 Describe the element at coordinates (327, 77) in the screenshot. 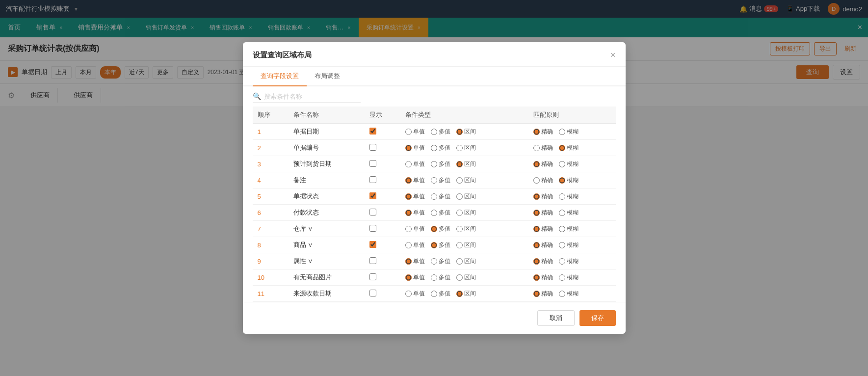

I see `tab-layout-adjust: 布局调整` at that location.